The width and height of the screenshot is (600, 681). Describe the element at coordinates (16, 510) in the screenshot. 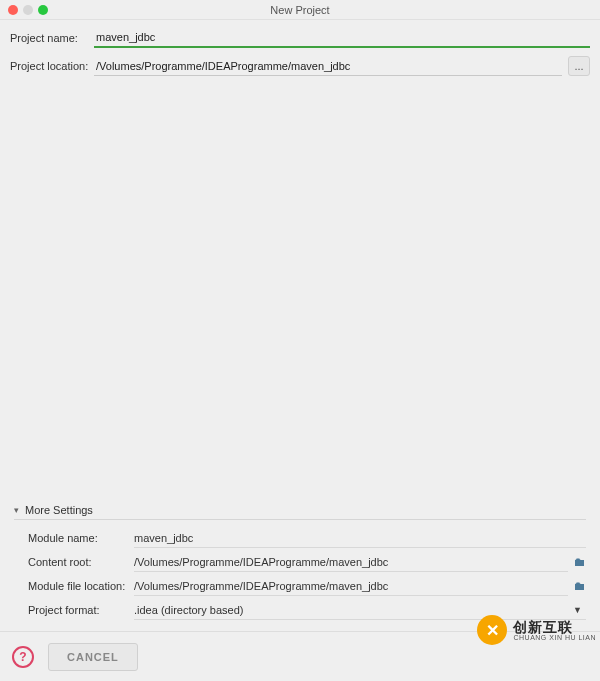

I see `chevron-down-icon: ▾` at that location.